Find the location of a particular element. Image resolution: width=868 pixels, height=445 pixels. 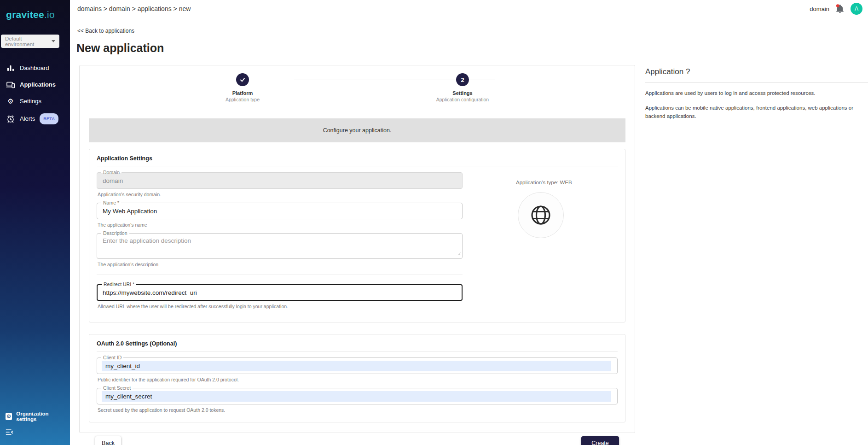

globe-icon is located at coordinates (541, 215).